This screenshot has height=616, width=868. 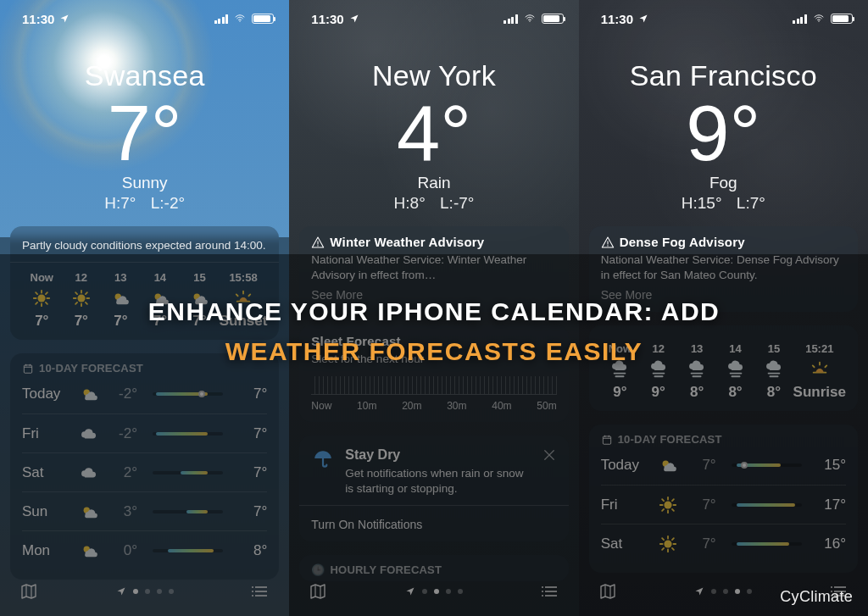 I want to click on hour-slot: 127°, so click(x=81, y=300).